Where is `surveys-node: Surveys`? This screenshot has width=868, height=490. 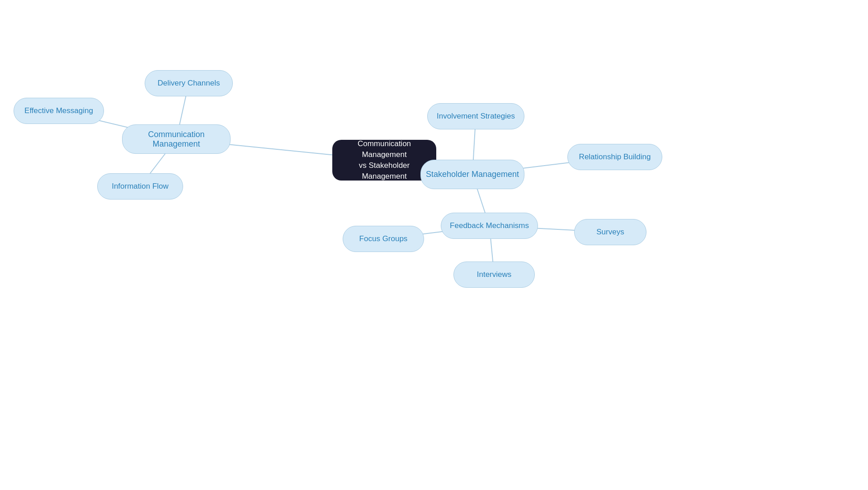
surveys-node: Surveys is located at coordinates (610, 232).